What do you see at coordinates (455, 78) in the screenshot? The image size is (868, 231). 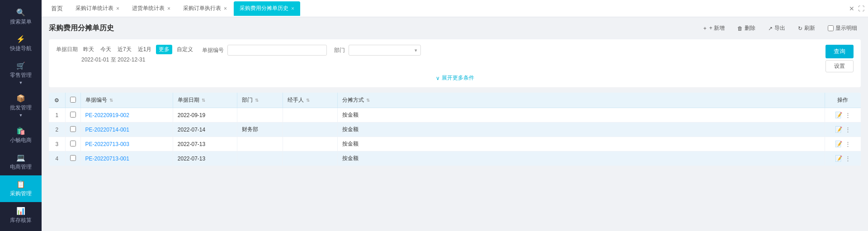 I see `expand-more: ∨ 展开更多条件` at bounding box center [455, 78].